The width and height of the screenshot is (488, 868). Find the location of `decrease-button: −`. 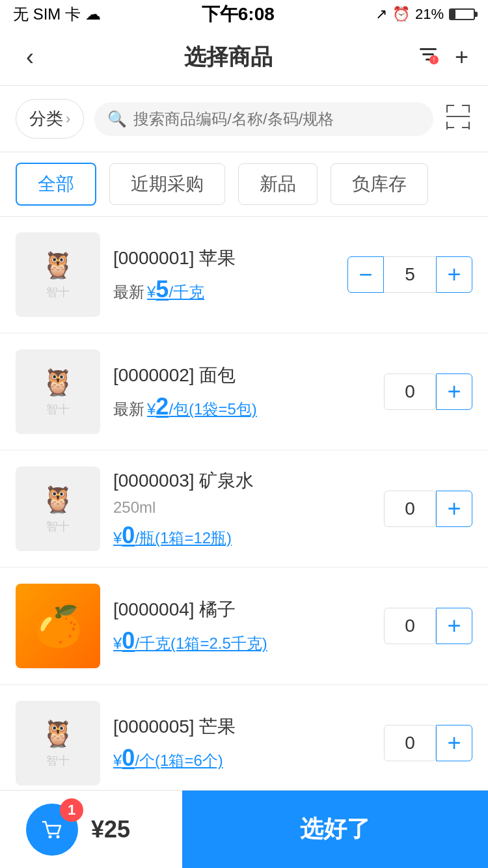

decrease-button: − is located at coordinates (366, 275).